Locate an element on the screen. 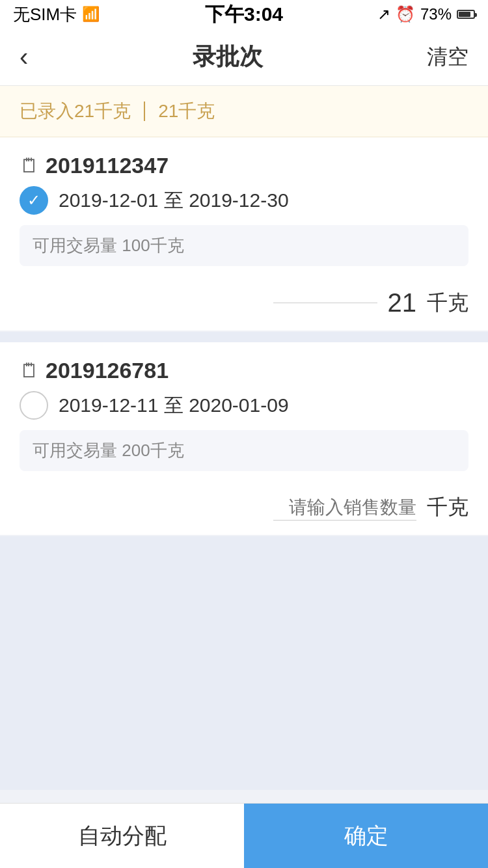 The height and width of the screenshot is (868, 488). batch-date-2: 2019-12-11 至 2020-01-09 is located at coordinates (174, 406).